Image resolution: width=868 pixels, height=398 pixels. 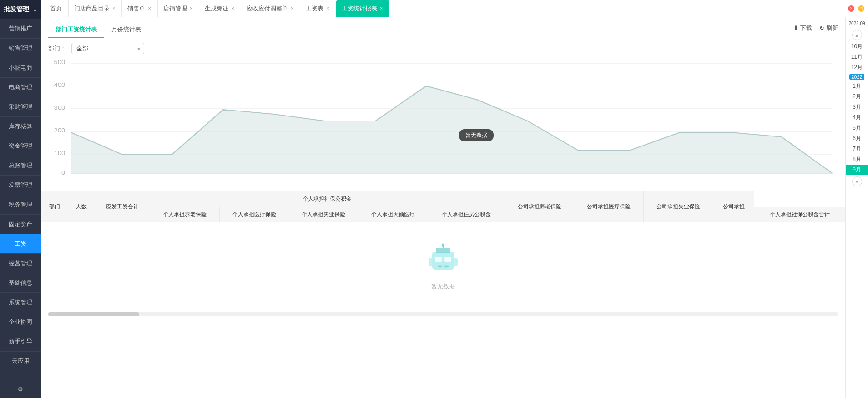 What do you see at coordinates (857, 67) in the screenshot?
I see `timeline-month-12: 12月` at bounding box center [857, 67].